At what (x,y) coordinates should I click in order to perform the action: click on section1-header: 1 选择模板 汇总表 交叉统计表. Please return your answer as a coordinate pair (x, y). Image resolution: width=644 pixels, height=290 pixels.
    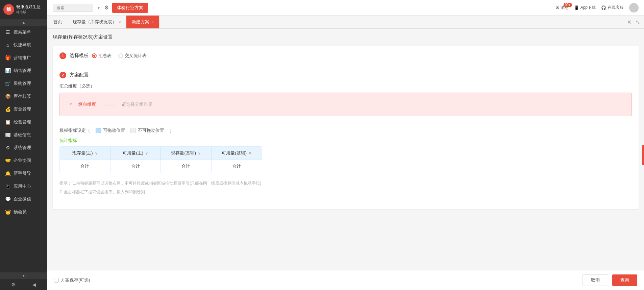
    Looking at the image, I should click on (346, 56).